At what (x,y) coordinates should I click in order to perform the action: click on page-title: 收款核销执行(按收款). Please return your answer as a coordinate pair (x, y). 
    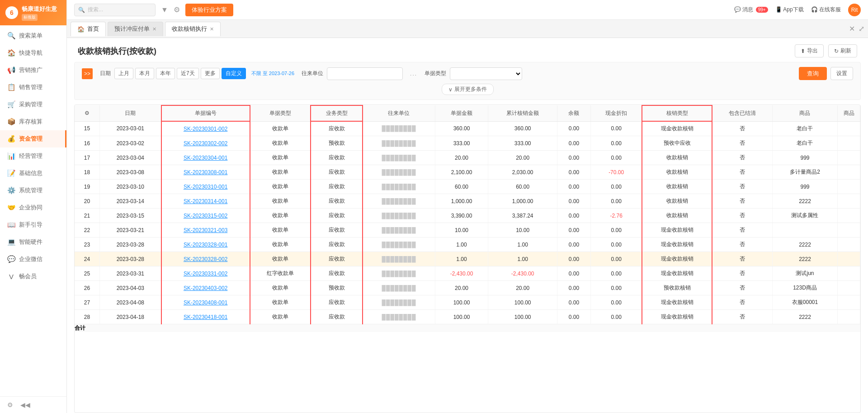
    Looking at the image, I should click on (117, 51).